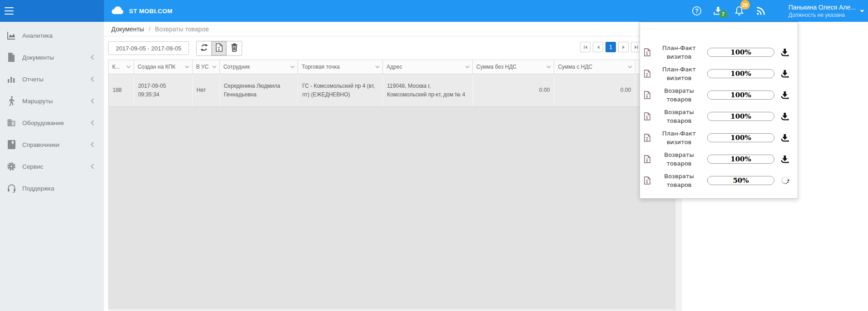  What do you see at coordinates (52, 123) in the screenshot?
I see `sidebar-item-equipment: Оборудование` at bounding box center [52, 123].